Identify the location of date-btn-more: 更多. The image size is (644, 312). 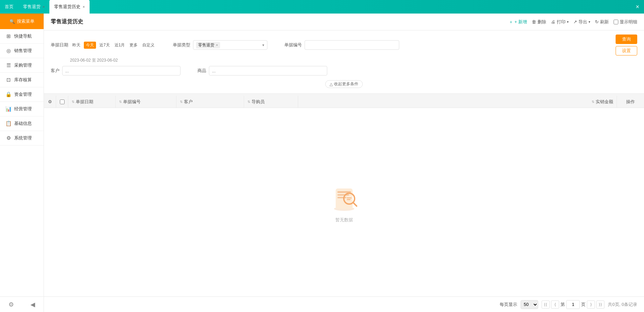
(134, 45).